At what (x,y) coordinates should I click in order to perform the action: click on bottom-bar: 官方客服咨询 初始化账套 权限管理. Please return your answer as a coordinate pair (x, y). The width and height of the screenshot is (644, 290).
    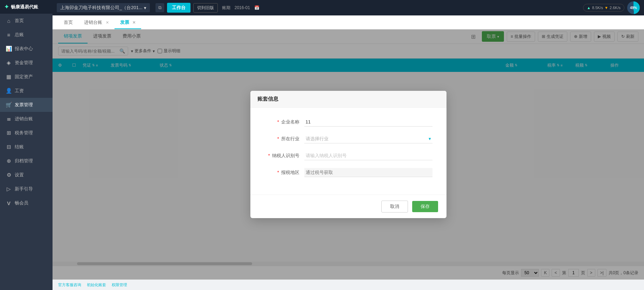
    Looking at the image, I should click on (348, 285).